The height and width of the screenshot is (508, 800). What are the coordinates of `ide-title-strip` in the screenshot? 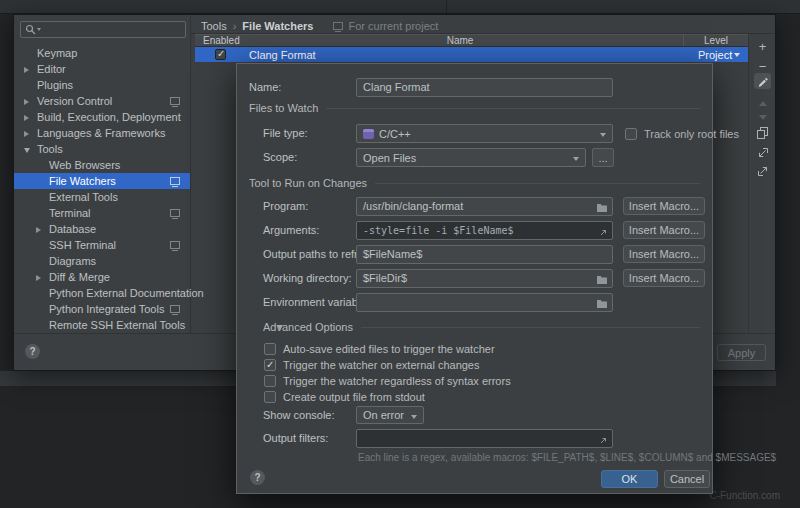 It's located at (400, 7).